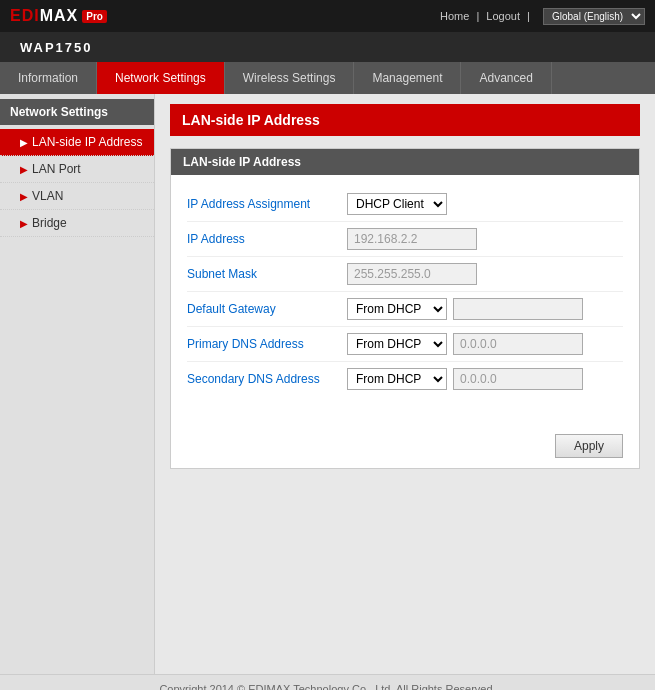 The height and width of the screenshot is (690, 655). What do you see at coordinates (412, 274) in the screenshot?
I see `control-subnet-mask` at bounding box center [412, 274].